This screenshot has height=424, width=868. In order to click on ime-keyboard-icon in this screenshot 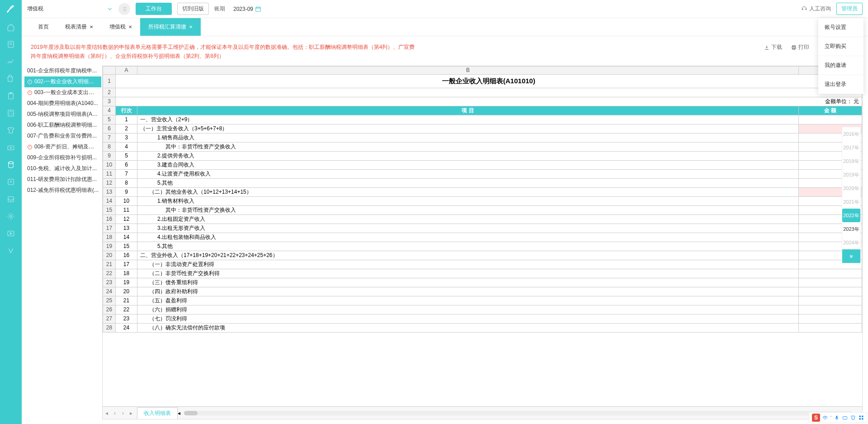, I will do `click(845, 418)`.